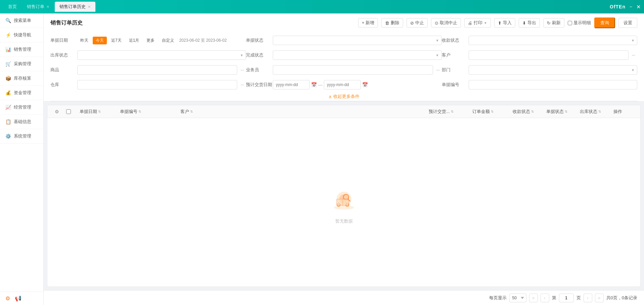 The width and height of the screenshot is (644, 305). I want to click on th-checkbox, so click(70, 112).